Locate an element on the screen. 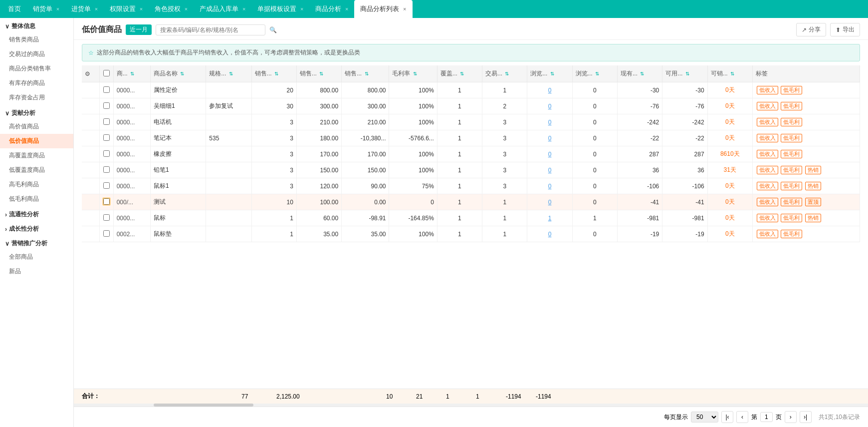 This screenshot has width=868, height=427. search-icon: 🔍 is located at coordinates (273, 30).